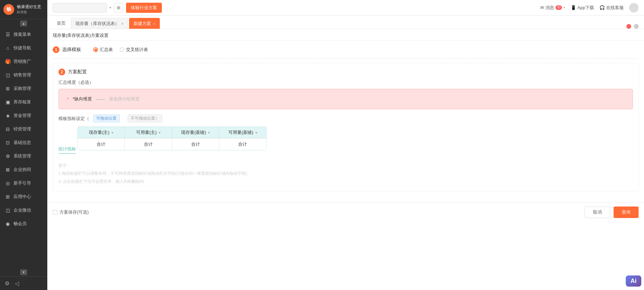 This screenshot has height=290, width=644. Describe the element at coordinates (172, 139) in the screenshot. I see `stats-table: 现存量(主) ▾ 可用量(主) ▾ 现存量(基辅) ▾` at that location.